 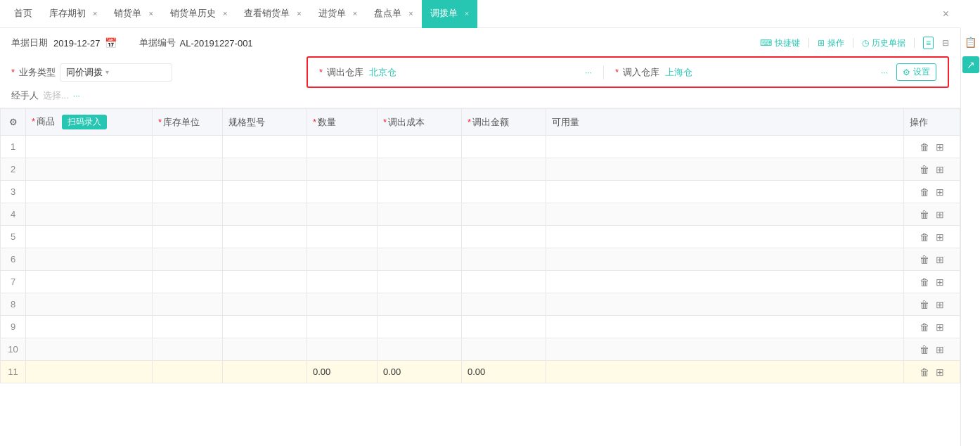 What do you see at coordinates (150, 13) in the screenshot?
I see `tab-close-sales-order: ×` at bounding box center [150, 13].